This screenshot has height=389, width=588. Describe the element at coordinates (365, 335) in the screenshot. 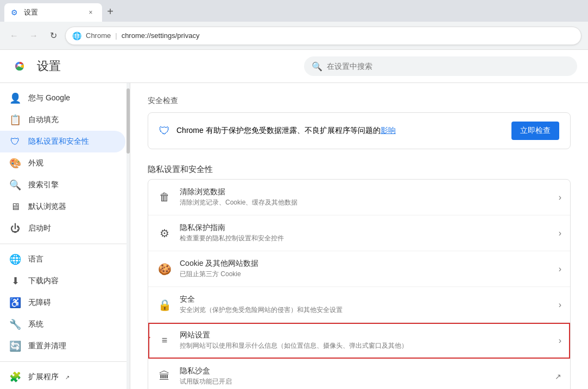

I see `site-settings-title: 网站设置` at that location.